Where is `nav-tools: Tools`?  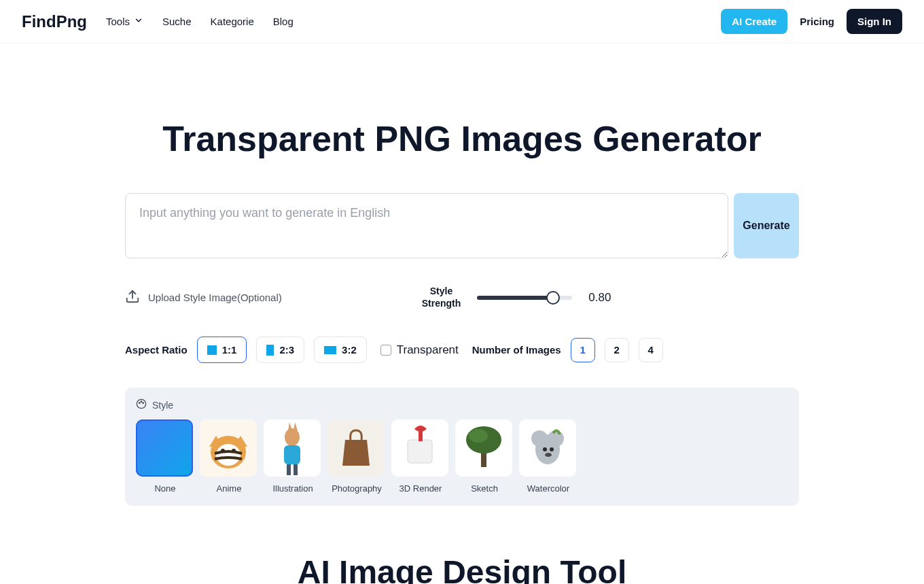 nav-tools: Tools is located at coordinates (125, 22).